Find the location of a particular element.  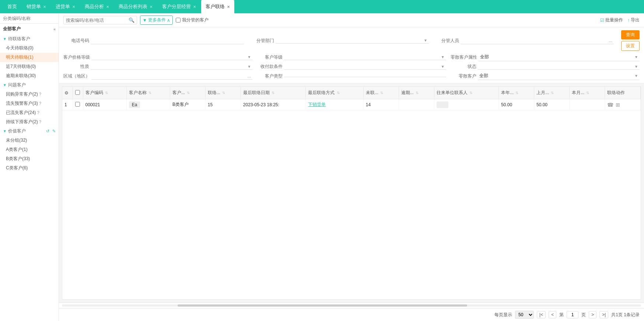

nav-home: 首页 is located at coordinates (12, 7).